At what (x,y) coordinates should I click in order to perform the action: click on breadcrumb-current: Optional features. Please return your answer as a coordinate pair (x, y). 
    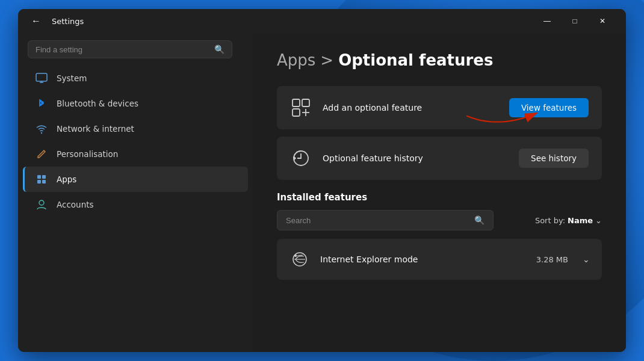
    Looking at the image, I should click on (415, 60).